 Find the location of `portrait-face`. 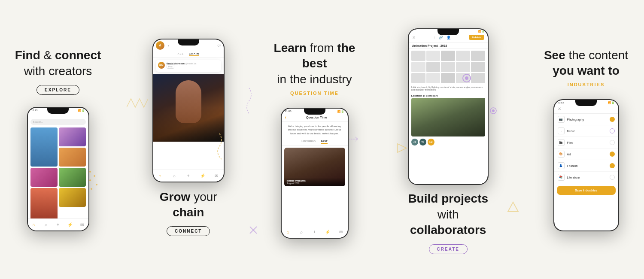

portrait-face is located at coordinates (188, 102).